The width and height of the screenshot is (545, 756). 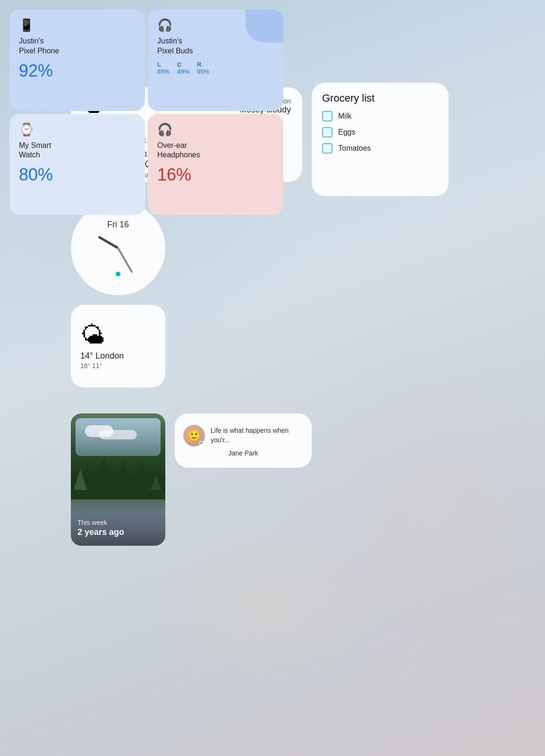 What do you see at coordinates (77, 151) in the screenshot?
I see `smart-watch-name: My SmartWatch` at bounding box center [77, 151].